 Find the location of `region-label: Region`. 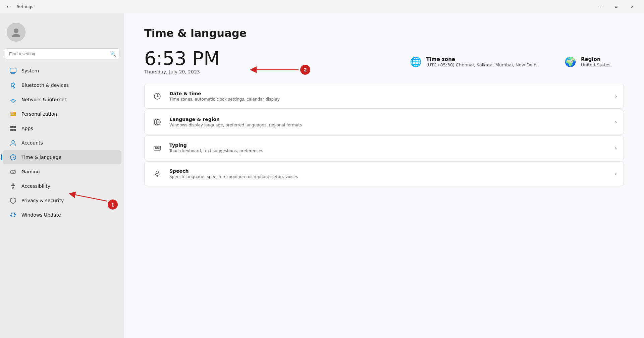

region-label: Region is located at coordinates (596, 59).